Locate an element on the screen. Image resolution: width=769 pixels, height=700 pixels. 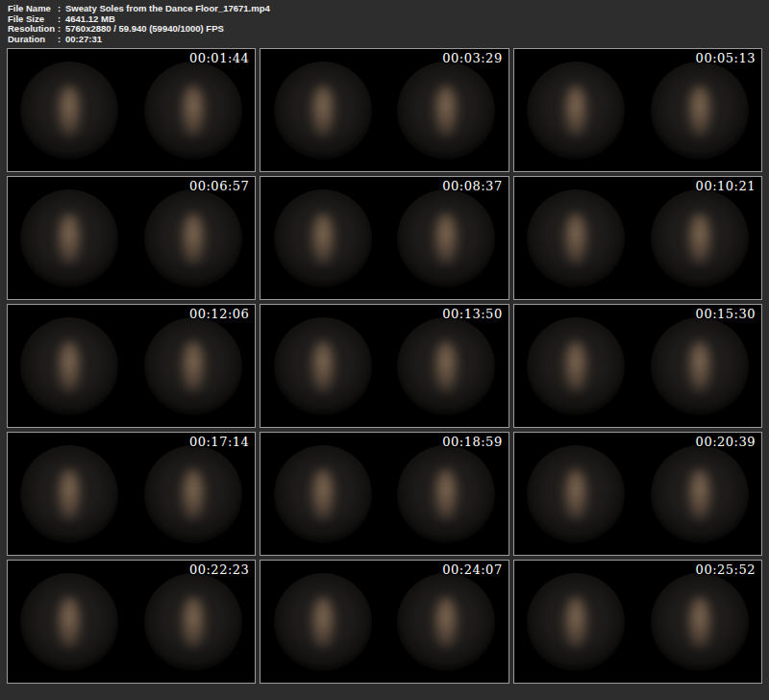
metadata-row: Resolution:5760x2880 / 59.940 (59940/100… is located at coordinates (388, 29).